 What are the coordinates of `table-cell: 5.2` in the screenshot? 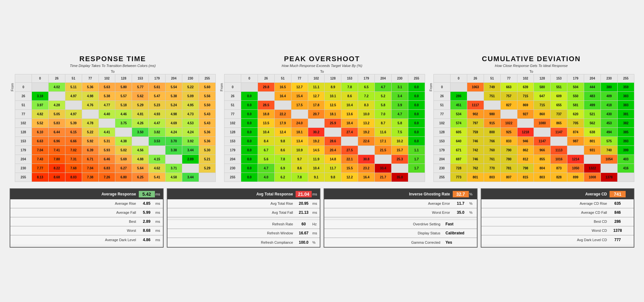 It's located at (383, 96).